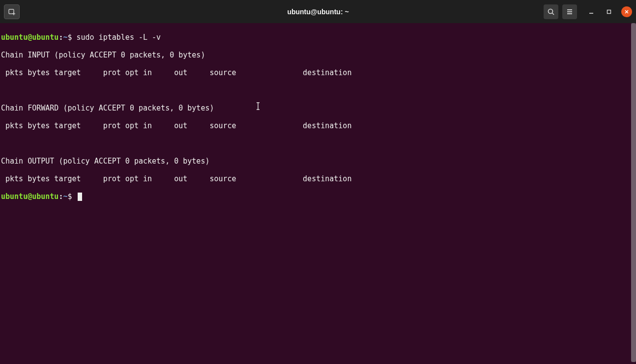  Describe the element at coordinates (627, 12) in the screenshot. I see `close-icon` at that location.